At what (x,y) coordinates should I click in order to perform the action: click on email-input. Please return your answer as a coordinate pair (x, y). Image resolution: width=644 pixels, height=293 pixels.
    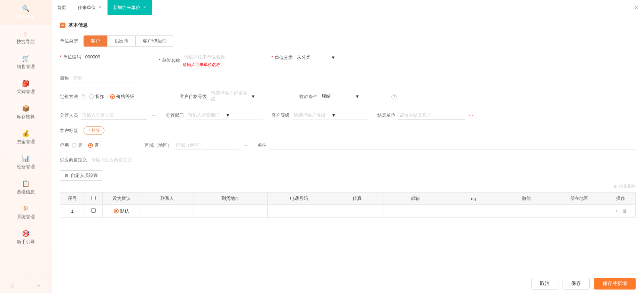
    Looking at the image, I should click on (415, 211).